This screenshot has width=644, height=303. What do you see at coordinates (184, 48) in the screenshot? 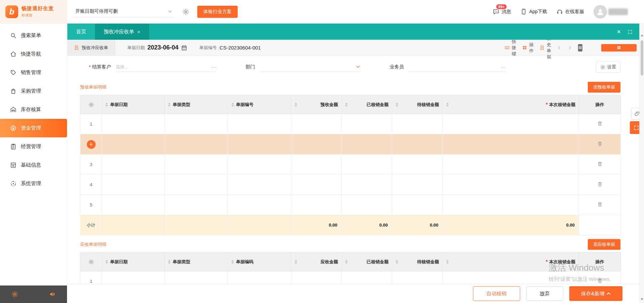
I see `calendar-icon` at bounding box center [184, 48].